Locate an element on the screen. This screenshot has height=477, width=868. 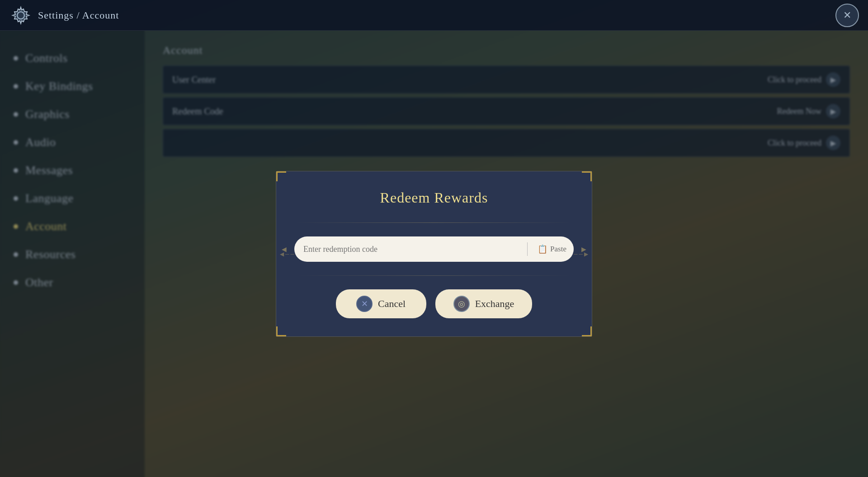
corner-tl is located at coordinates (281, 176).